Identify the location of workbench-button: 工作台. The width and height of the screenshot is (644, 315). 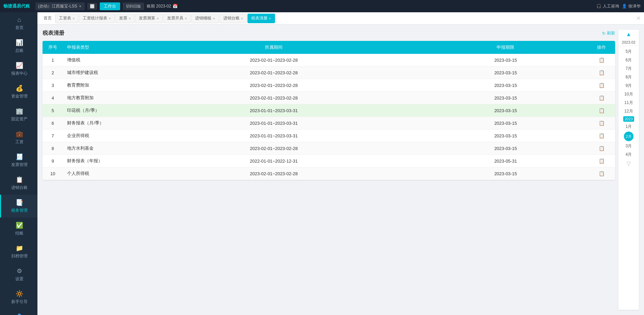
(110, 6).